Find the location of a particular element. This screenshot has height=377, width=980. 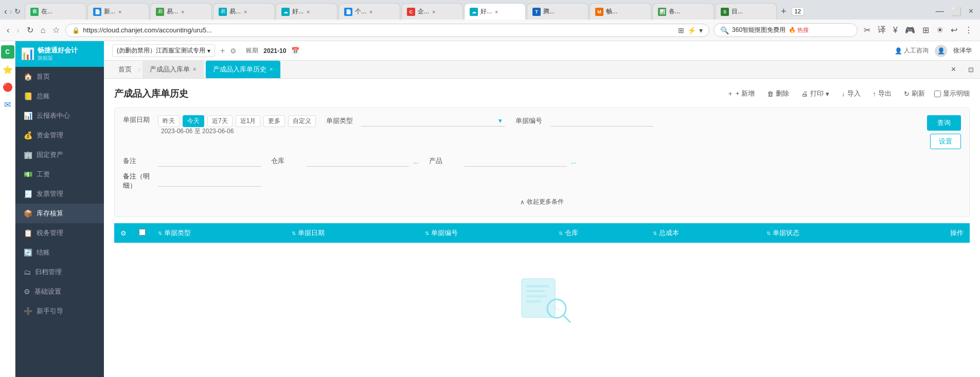

grid-icon: ⊞ is located at coordinates (681, 30).